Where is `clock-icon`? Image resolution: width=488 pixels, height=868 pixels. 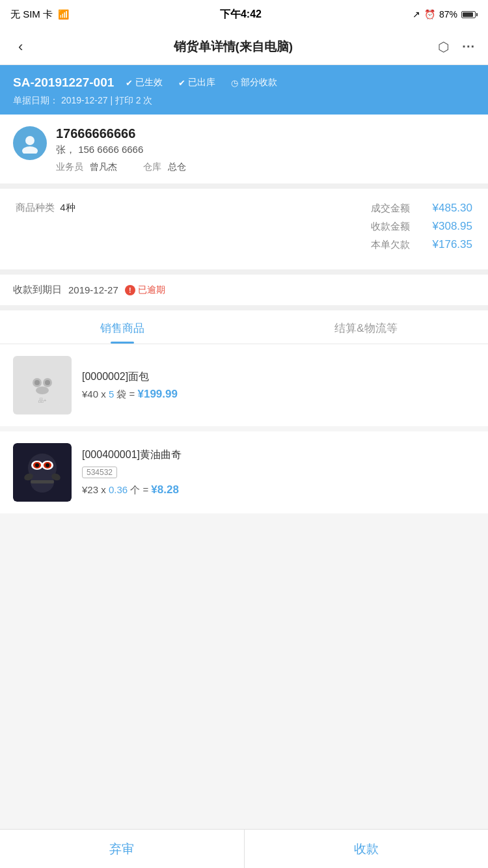
clock-icon is located at coordinates (234, 83).